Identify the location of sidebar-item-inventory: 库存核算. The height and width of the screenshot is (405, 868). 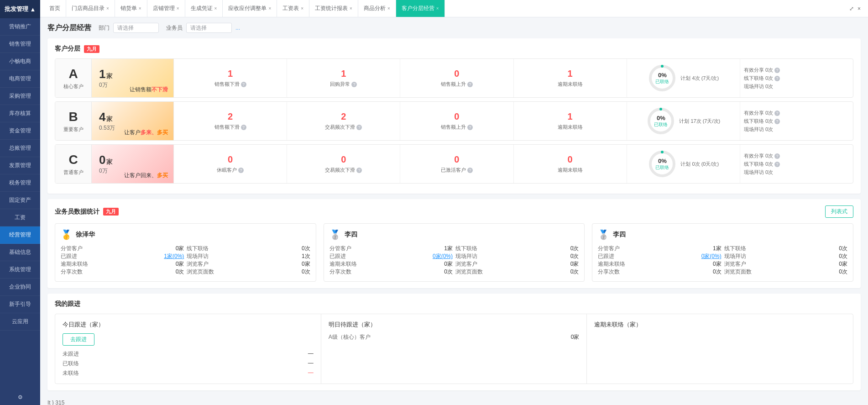
(20, 114).